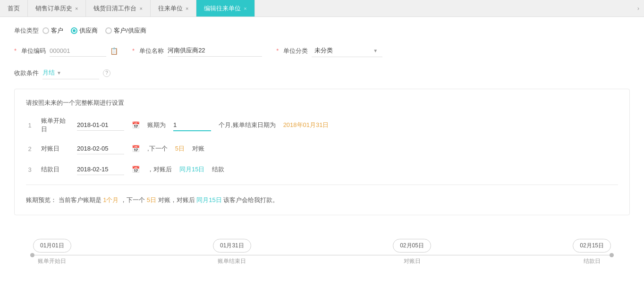  I want to click on period-label-2: 对账日, so click(55, 149).